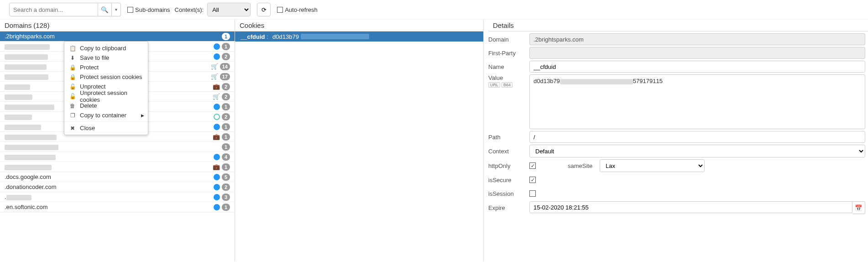 This screenshot has height=262, width=868. Describe the element at coordinates (652, 166) in the screenshot. I see `select-samesite: Lax` at that location.